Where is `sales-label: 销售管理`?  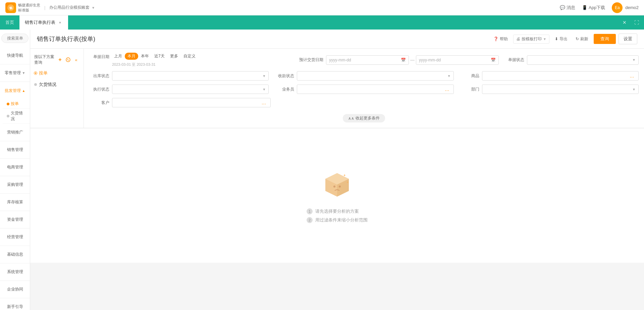 sales-label: 销售管理 is located at coordinates (15, 150).